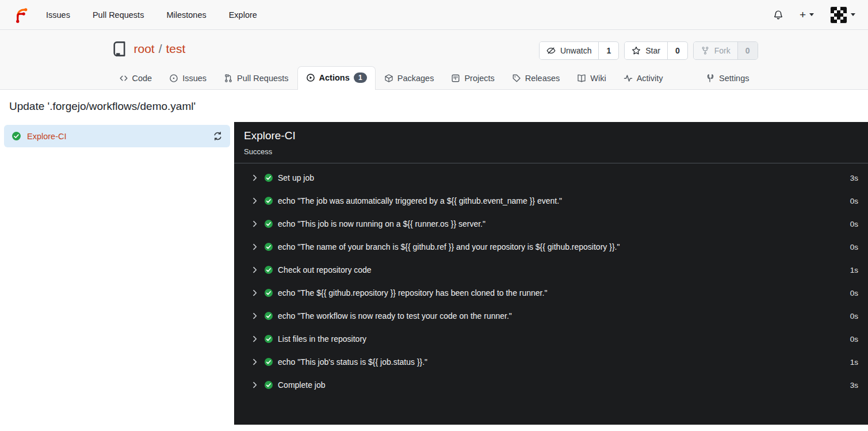  What do you see at coordinates (176, 48) in the screenshot?
I see `repo-name-link: test` at bounding box center [176, 48].